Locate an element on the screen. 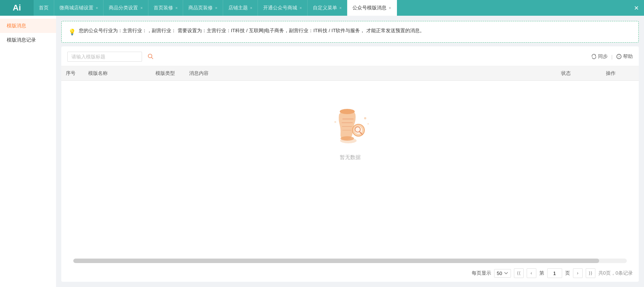  col-header-name: 模版名称 is located at coordinates (117, 73).